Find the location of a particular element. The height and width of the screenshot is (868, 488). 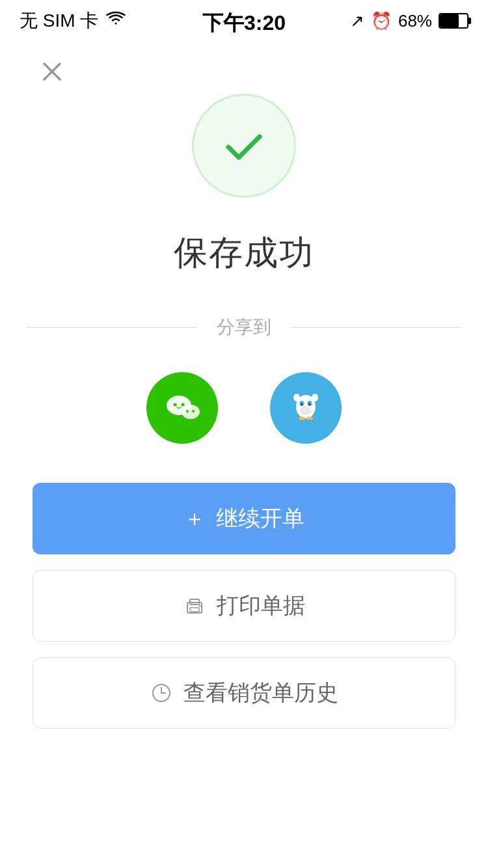

location-icon: ↗ is located at coordinates (357, 21).